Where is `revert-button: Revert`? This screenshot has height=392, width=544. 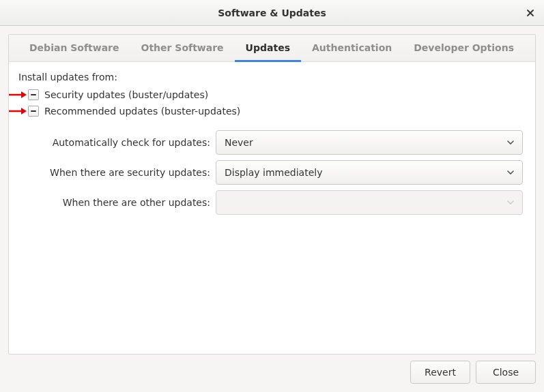
revert-button: Revert is located at coordinates (440, 372).